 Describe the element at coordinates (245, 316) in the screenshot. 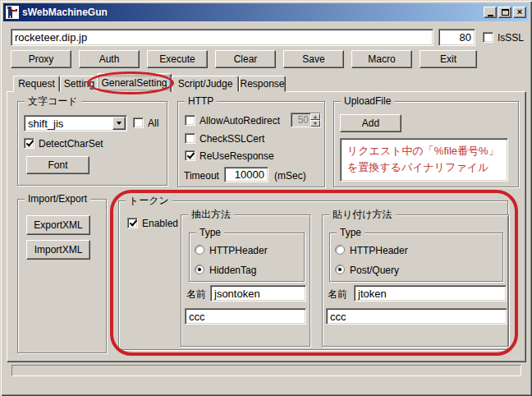

I see `extract-pattern-input` at that location.